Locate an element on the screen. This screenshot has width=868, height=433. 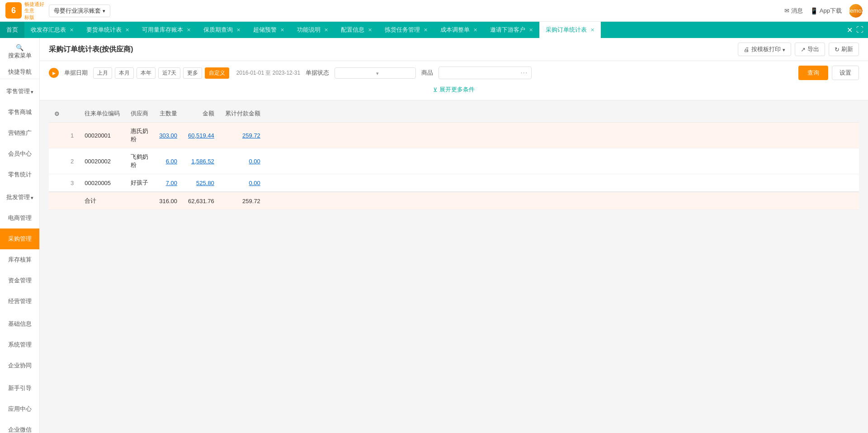
sidebar-item-system-mgmt: 系统管理 is located at coordinates (20, 345).